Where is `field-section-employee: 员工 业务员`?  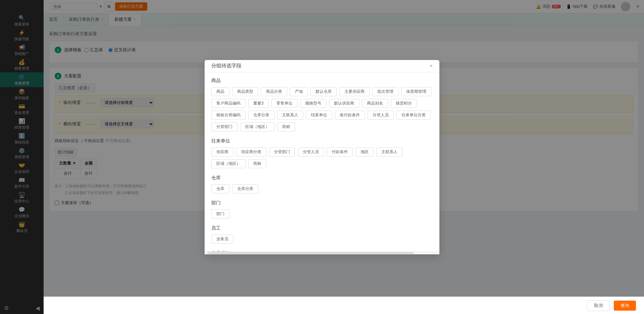 field-section-employee: 员工 业务员 is located at coordinates (322, 235).